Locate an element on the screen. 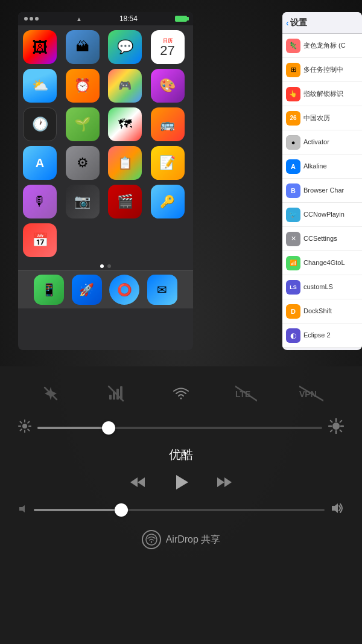  back-arrow-icon: ‹ is located at coordinates (287, 23).